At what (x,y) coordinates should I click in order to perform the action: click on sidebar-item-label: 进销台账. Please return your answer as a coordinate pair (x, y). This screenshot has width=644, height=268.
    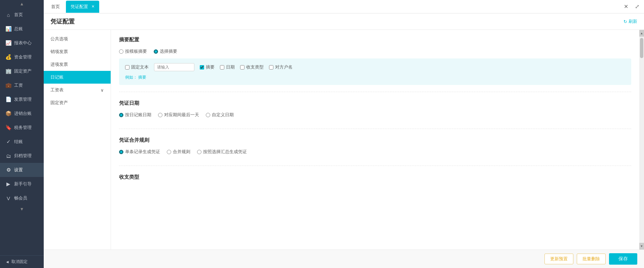
    Looking at the image, I should click on (23, 114).